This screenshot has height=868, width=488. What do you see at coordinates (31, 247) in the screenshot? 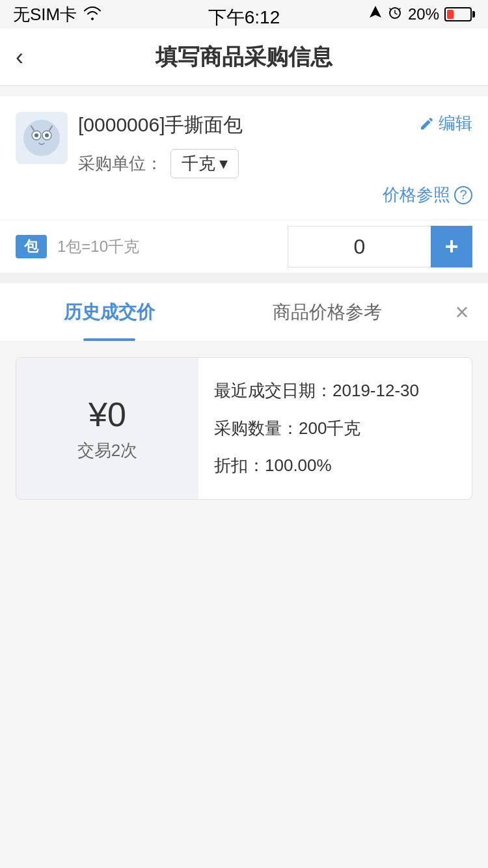
I see `pkg-icon: 包` at bounding box center [31, 247].